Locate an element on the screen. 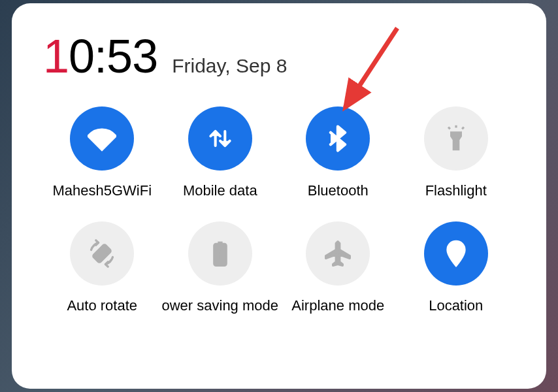 Image resolution: width=558 pixels, height=392 pixels. wifi-icon is located at coordinates (102, 139).